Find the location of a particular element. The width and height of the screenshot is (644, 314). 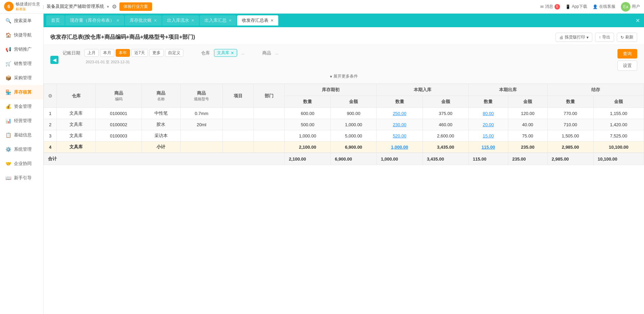

sidebar-item-label: 销售管理 is located at coordinates (23, 64).